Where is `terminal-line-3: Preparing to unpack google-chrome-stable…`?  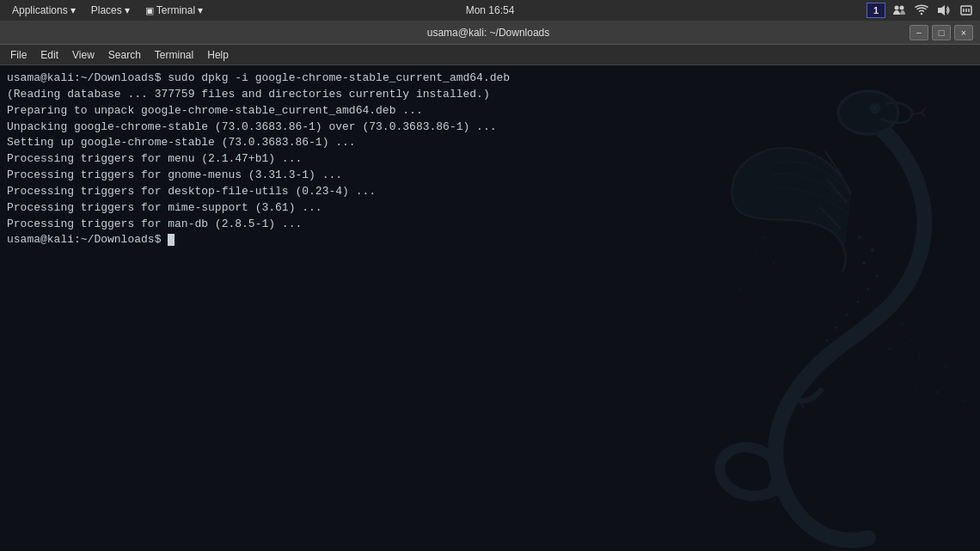
terminal-line-3: Preparing to unpack google-chrome-stable… is located at coordinates (490, 112).